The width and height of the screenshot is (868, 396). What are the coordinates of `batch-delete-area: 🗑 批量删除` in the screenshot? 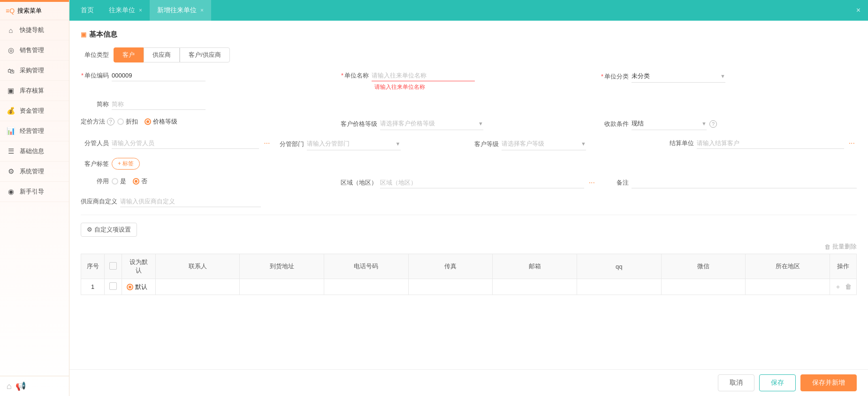 It's located at (469, 247).